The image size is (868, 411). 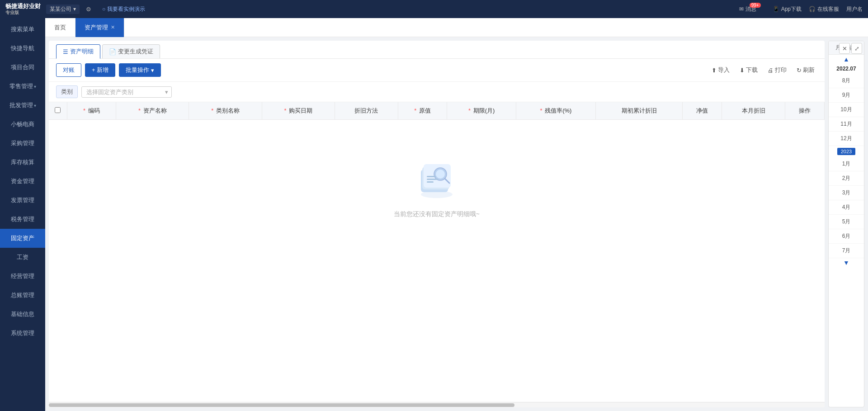 I want to click on close-panel-btn: ✕, so click(x=844, y=48).